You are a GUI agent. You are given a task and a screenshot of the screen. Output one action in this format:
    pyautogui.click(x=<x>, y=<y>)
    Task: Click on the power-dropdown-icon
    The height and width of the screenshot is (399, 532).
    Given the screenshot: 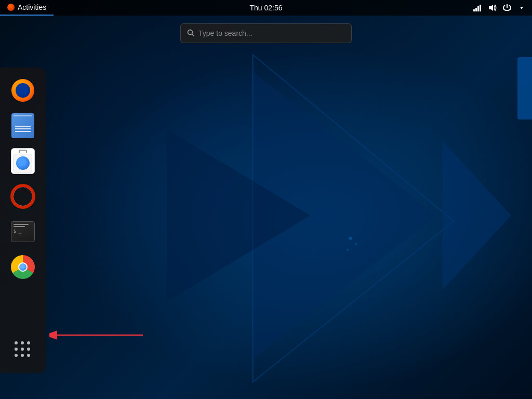 What is the action you would take?
    pyautogui.click(x=522, y=8)
    